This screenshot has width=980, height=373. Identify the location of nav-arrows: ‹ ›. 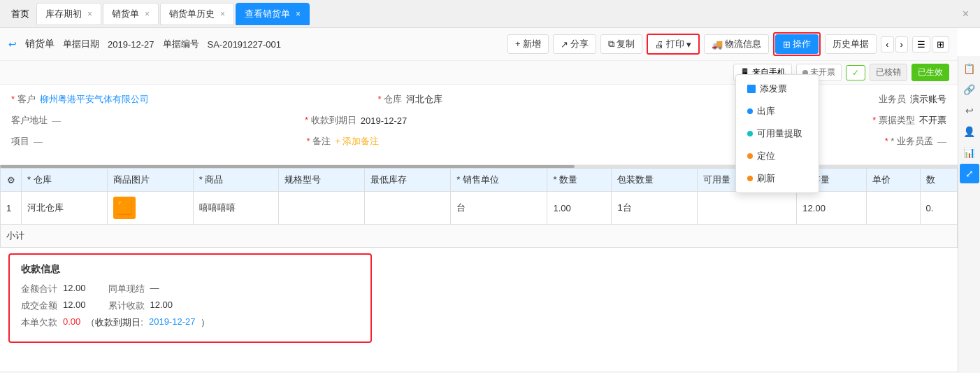
(895, 45).